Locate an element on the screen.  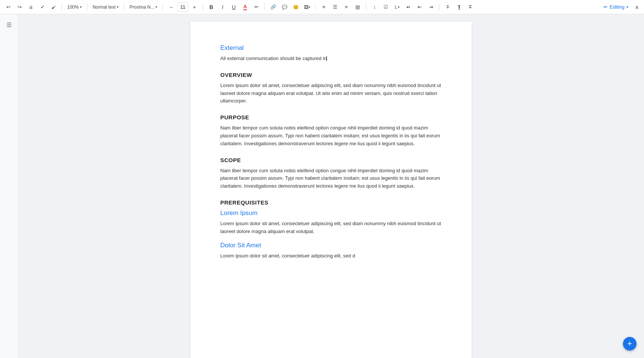
zoom-dropdown: 100% is located at coordinates (74, 7).